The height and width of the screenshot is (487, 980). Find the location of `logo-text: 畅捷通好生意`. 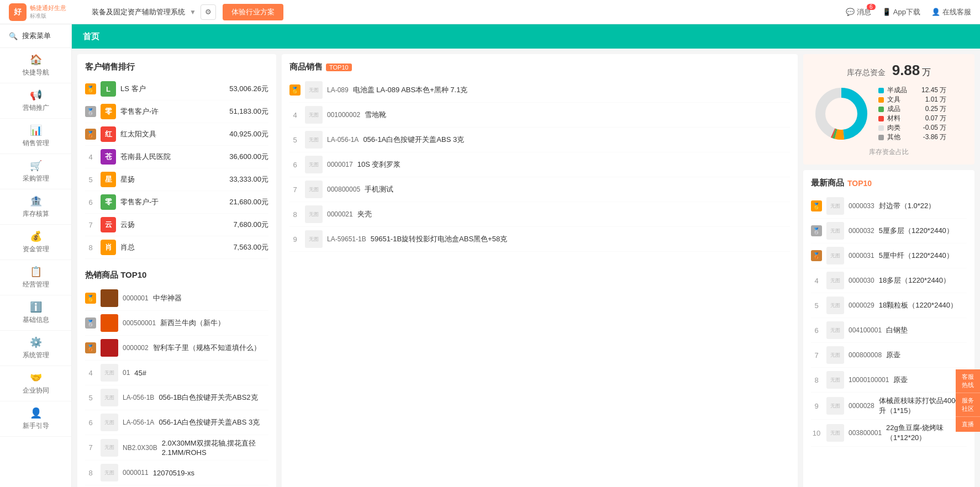

logo-text: 畅捷通好生意 is located at coordinates (48, 8).